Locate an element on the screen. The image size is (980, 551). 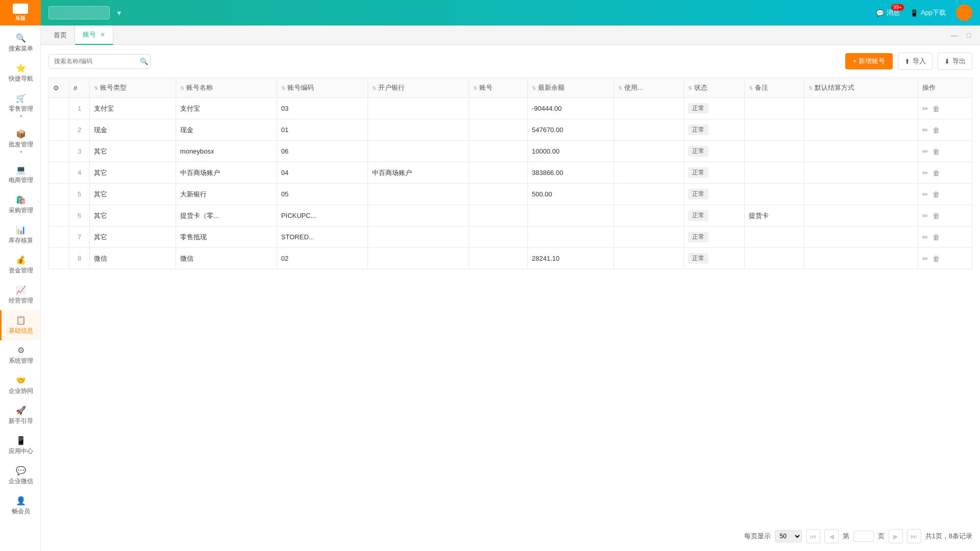
sidebar-icon-9: 📋 is located at coordinates (21, 320).